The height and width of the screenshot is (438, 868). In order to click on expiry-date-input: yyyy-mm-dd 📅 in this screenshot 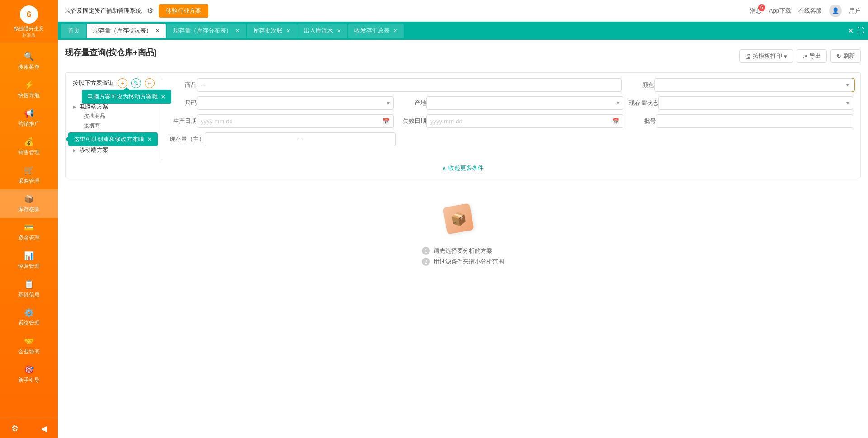, I will do `click(525, 121)`.